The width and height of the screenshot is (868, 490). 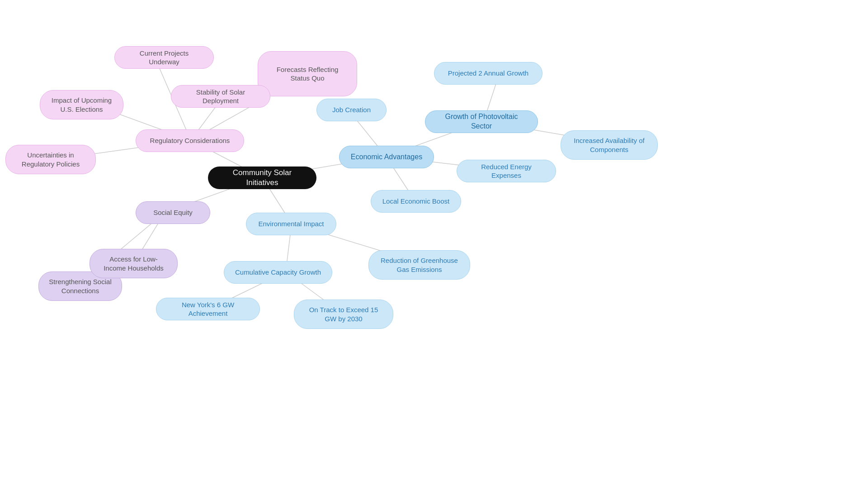 What do you see at coordinates (81, 105) in the screenshot?
I see `impact-elections-node: Impact of Upcoming U.S. Elections` at bounding box center [81, 105].